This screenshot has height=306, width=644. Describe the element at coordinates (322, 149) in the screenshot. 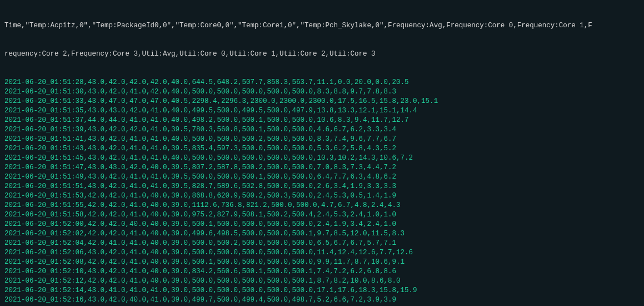

I see `csv-data-row: 2021-06-20_01:51:43,43.0,42.0,41.0,41.0,…` at that location.